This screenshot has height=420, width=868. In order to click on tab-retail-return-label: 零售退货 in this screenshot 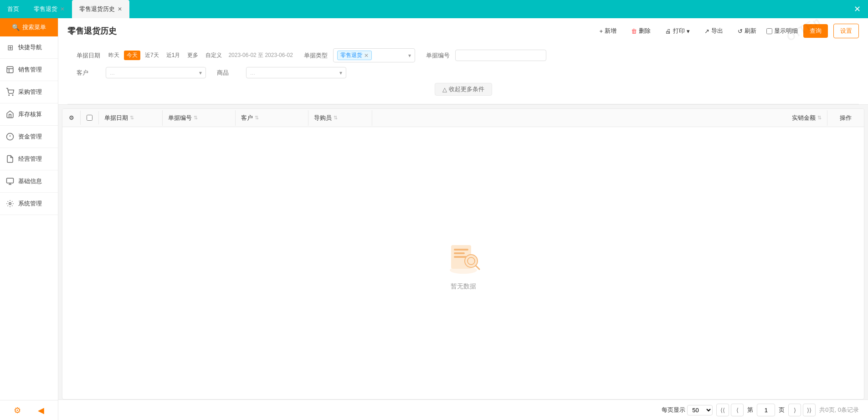, I will do `click(46, 9)`.